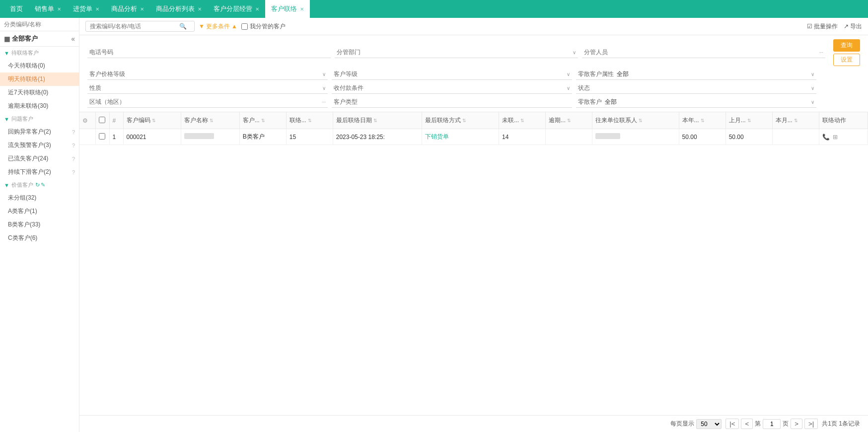 This screenshot has width=868, height=432. Describe the element at coordinates (288, 9) in the screenshot. I see `nav-item-customer-contact: 客户联络 ✕` at that location.